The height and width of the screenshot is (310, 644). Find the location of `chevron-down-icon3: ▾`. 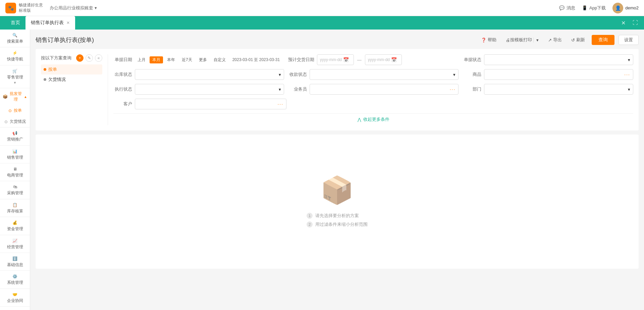

chevron-down-icon3: ▾ is located at coordinates (454, 74).